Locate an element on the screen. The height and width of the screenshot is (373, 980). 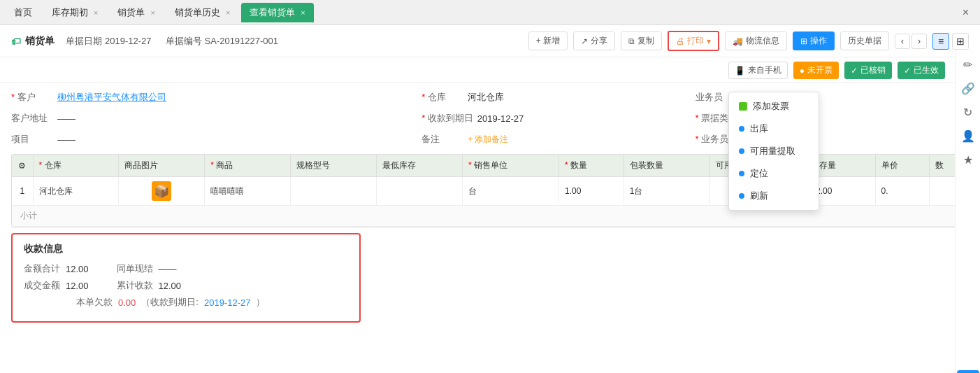
tab-home: 首页 is located at coordinates (23, 13).